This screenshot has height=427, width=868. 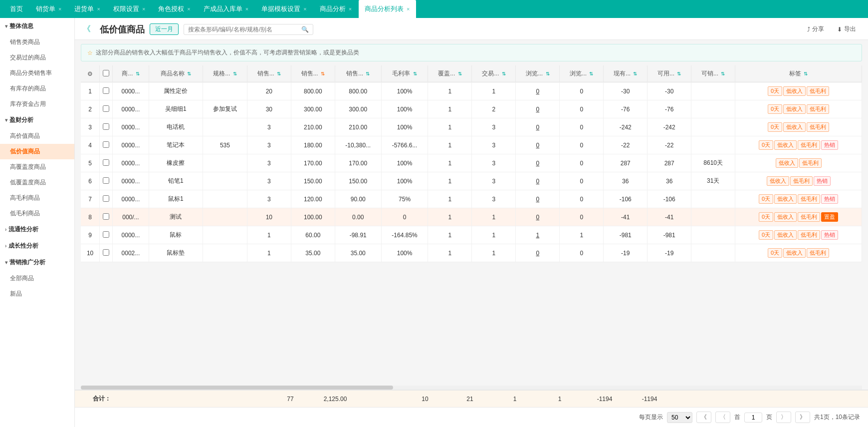 What do you see at coordinates (174, 9) in the screenshot?
I see `nav-roles: 角色授权 ×` at bounding box center [174, 9].